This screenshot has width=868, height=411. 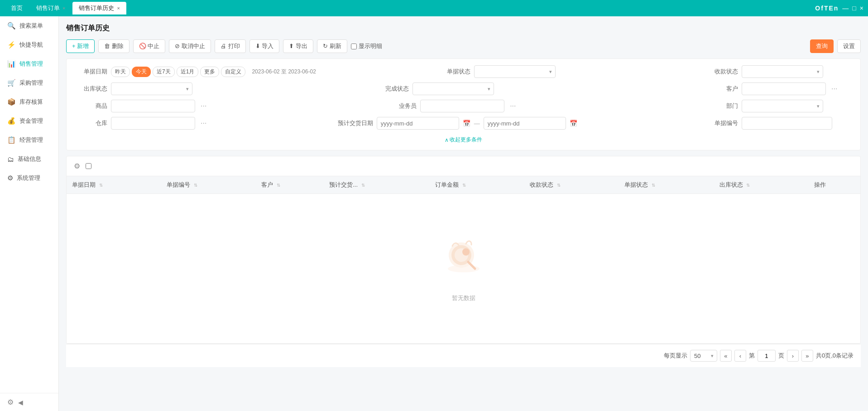 I want to click on collapse-row: ∧ 收起更多条件, so click(x=464, y=139).